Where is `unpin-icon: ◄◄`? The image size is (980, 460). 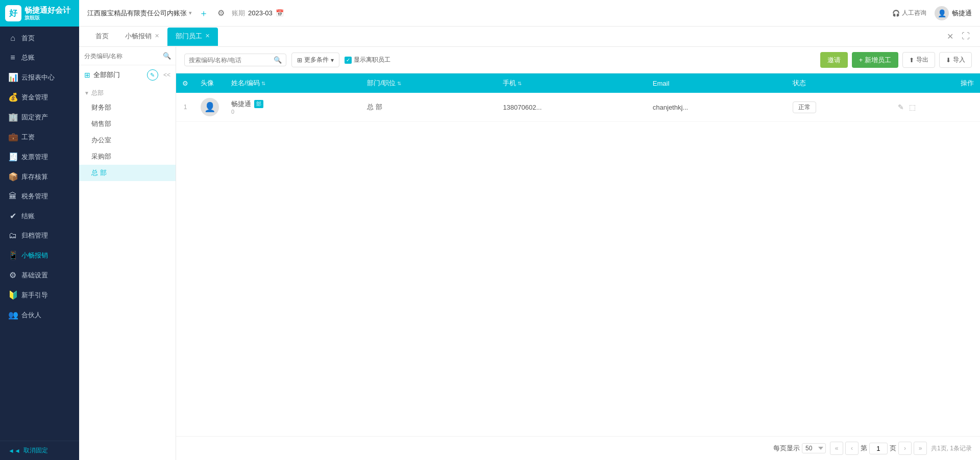
unpin-icon: ◄◄ is located at coordinates (14, 451).